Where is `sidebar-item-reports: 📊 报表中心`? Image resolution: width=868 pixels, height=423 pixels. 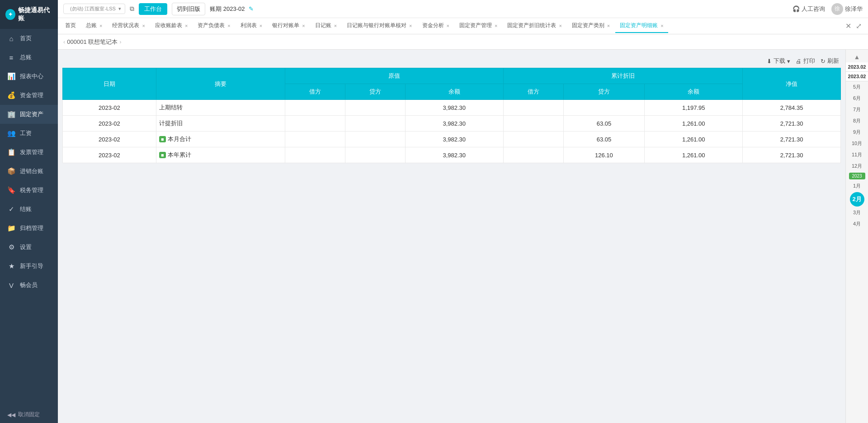 sidebar-item-reports: 📊 报表中心 is located at coordinates (29, 76).